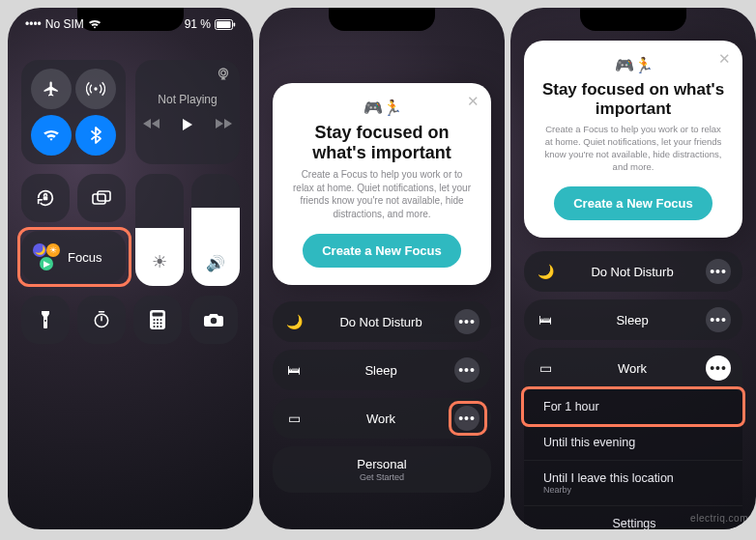 The image size is (756, 540). I want to click on calculator-button, so click(158, 320).